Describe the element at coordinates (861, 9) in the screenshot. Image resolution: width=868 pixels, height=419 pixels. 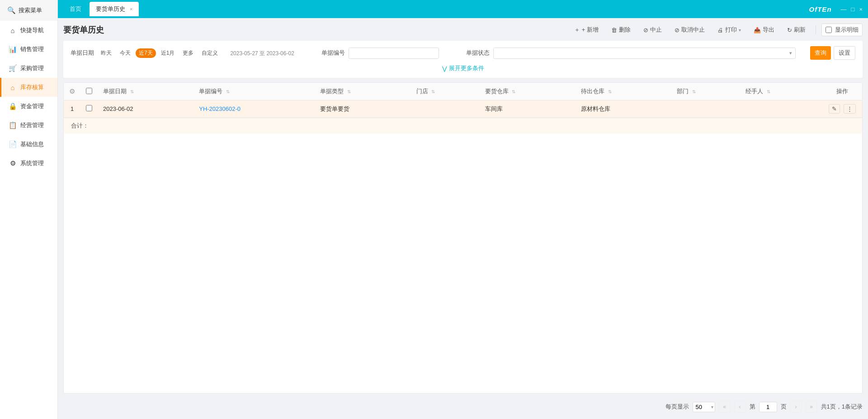
I see `window-close-btn: ×` at that location.